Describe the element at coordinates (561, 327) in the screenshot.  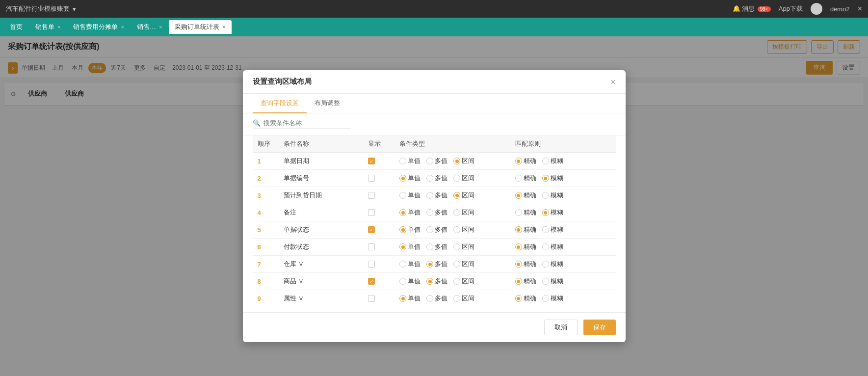
I see `cancel-button: 取消` at that location.